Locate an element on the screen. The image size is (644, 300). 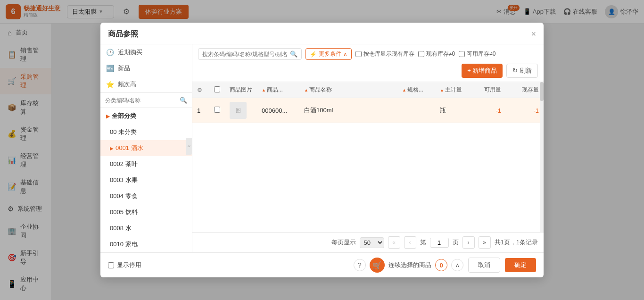
category-panel: 🕐 近期购买 🆕 新品 ⭐ 频次高 ‹‹ 🔍 is located at coordinates (146, 148).